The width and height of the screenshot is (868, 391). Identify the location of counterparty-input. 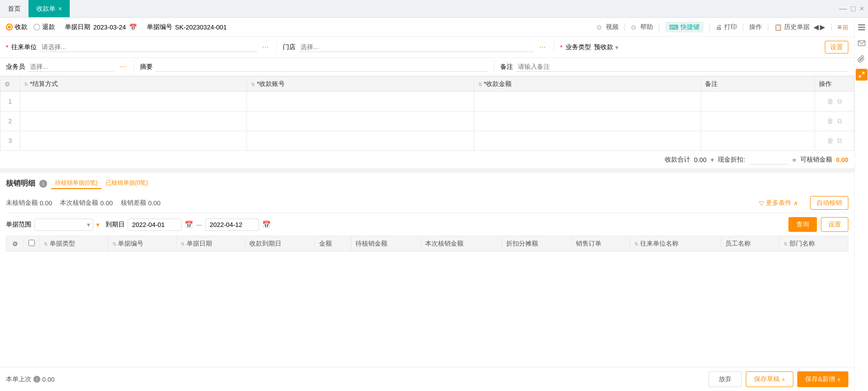
(148, 47).